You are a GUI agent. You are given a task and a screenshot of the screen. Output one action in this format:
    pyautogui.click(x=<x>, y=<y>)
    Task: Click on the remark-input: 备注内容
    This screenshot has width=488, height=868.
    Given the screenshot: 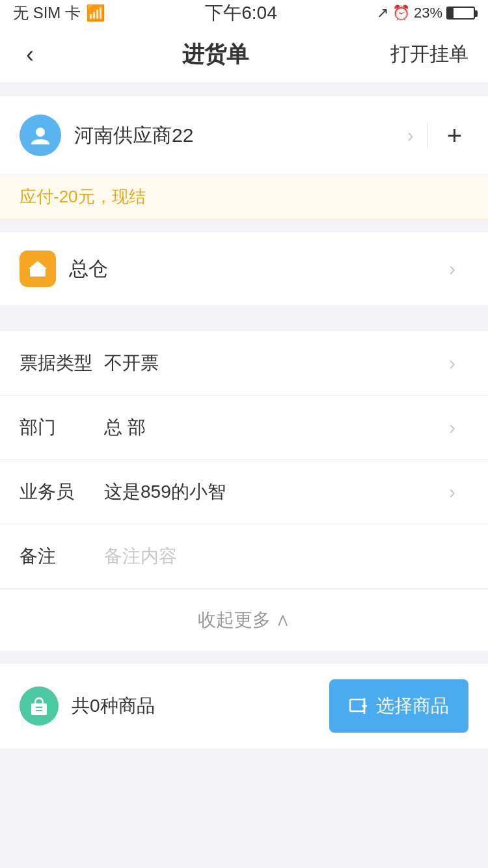 What is the action you would take?
    pyautogui.click(x=286, y=556)
    